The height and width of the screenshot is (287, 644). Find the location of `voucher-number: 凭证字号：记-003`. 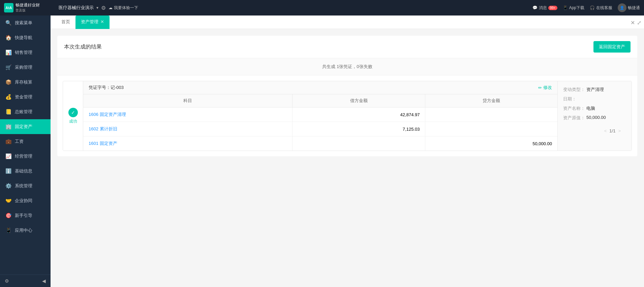

voucher-number: 凭证字号：记-003 is located at coordinates (106, 88).